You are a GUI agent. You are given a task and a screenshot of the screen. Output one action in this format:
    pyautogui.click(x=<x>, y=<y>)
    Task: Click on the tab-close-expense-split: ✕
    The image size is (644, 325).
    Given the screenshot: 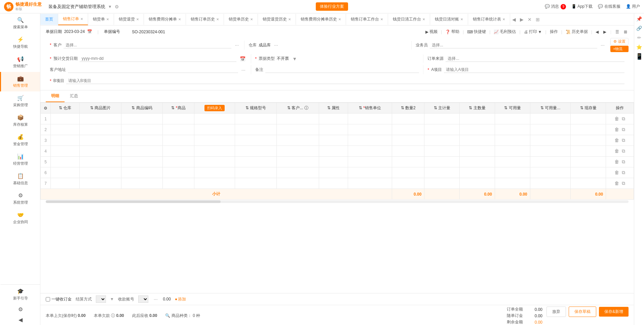 What is the action you would take?
    pyautogui.click(x=180, y=19)
    